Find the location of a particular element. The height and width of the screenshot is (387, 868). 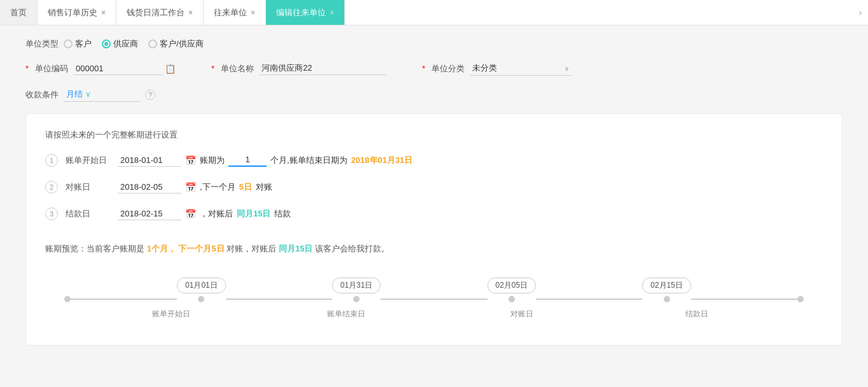

unit-code-field: 📋 is located at coordinates (125, 69).